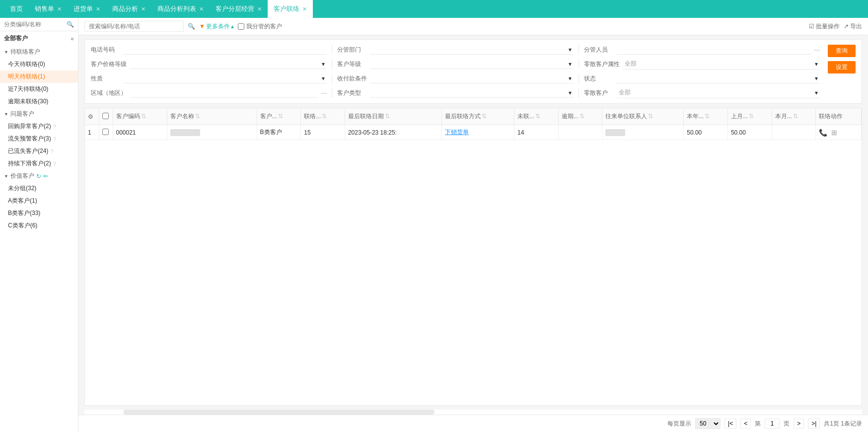 This screenshot has height=432, width=868. Describe the element at coordinates (60, 9) in the screenshot. I see `close-sales-icon: ✕` at that location.